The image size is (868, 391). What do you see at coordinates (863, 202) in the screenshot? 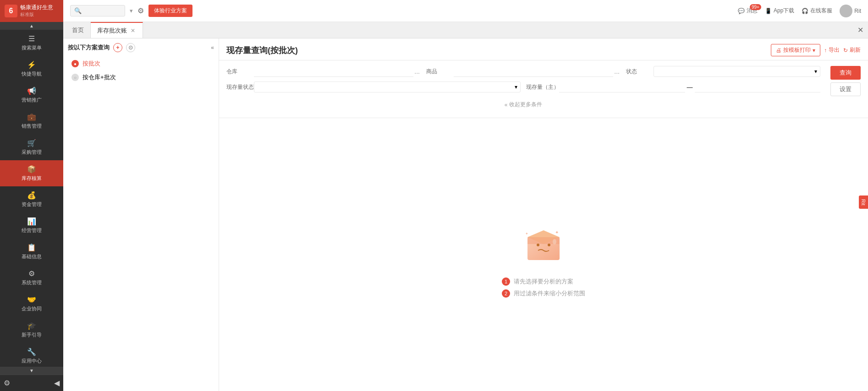
I see `right-edge-panel: Rit` at bounding box center [863, 202].